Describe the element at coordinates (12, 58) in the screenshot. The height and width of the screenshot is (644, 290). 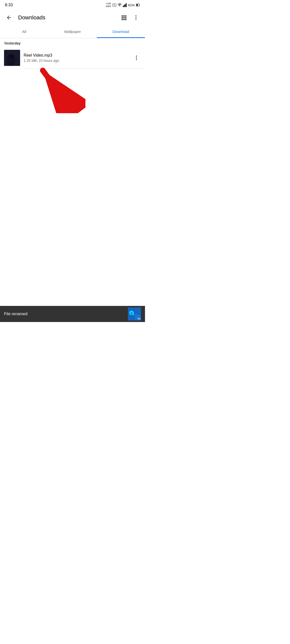
I see `thumbnail-silhouette` at that location.